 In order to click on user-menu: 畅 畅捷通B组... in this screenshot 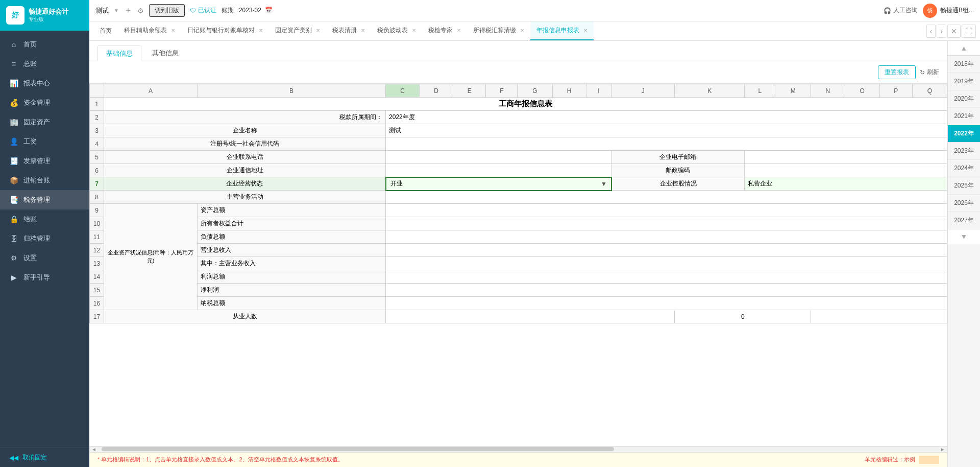, I will do `click(948, 11)`.